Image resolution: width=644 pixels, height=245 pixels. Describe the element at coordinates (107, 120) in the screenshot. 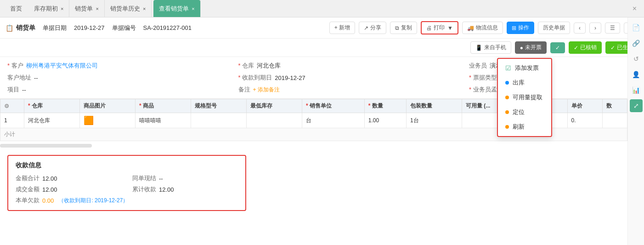

I see `row-image: 🟧` at that location.